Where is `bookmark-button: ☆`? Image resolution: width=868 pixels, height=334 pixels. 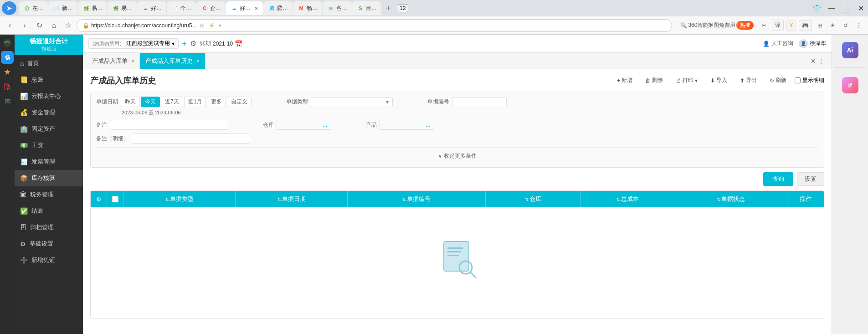
bookmark-button: ☆ is located at coordinates (68, 26).